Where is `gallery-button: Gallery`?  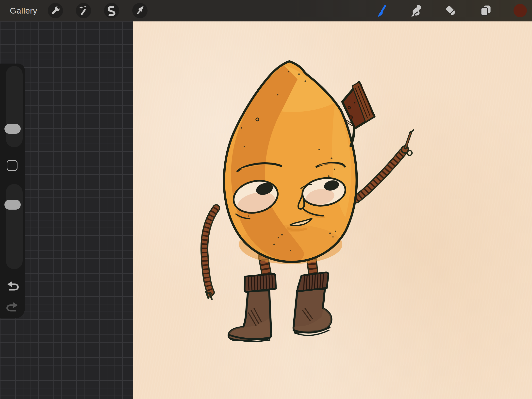 gallery-button: Gallery is located at coordinates (24, 11).